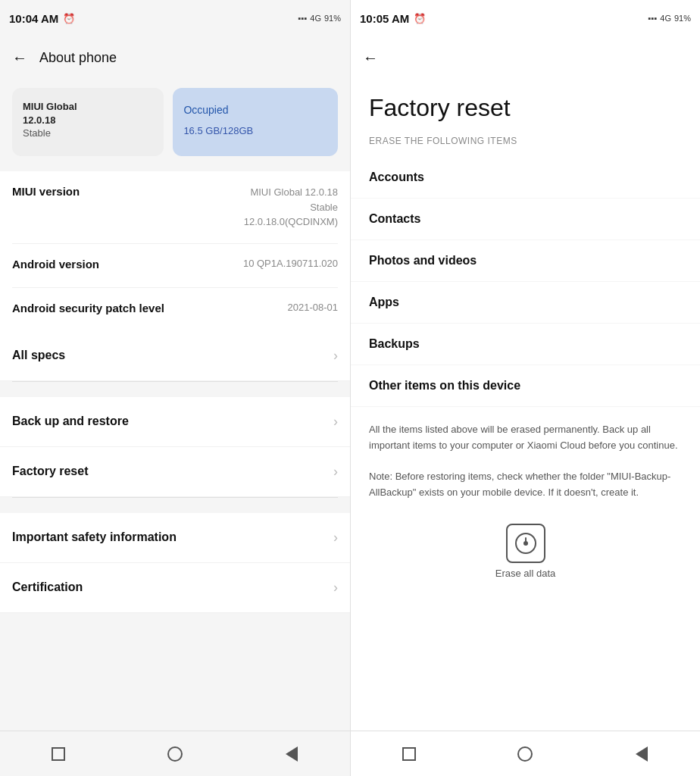 This screenshot has height=776, width=700. What do you see at coordinates (175, 754) in the screenshot?
I see `left-home-nav` at bounding box center [175, 754].